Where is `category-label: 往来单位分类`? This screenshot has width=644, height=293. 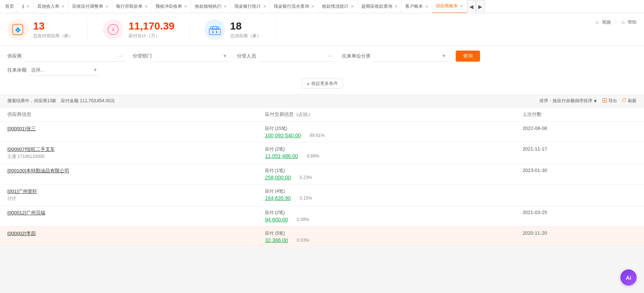 category-label: 往来单位分类 is located at coordinates (356, 56).